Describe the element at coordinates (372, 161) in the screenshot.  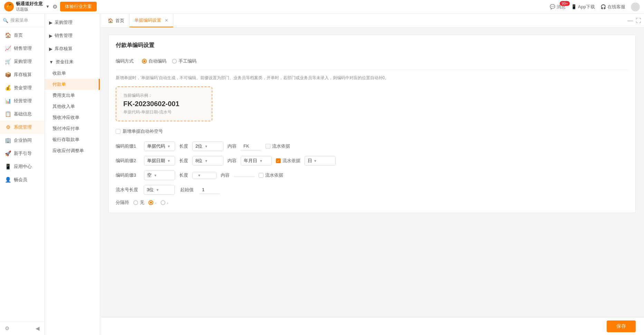
I see `config-row-2: 编码前缀2 单据日期 ▼ 长度 8位 ▼ 内容 年月日 ▼` at that location.